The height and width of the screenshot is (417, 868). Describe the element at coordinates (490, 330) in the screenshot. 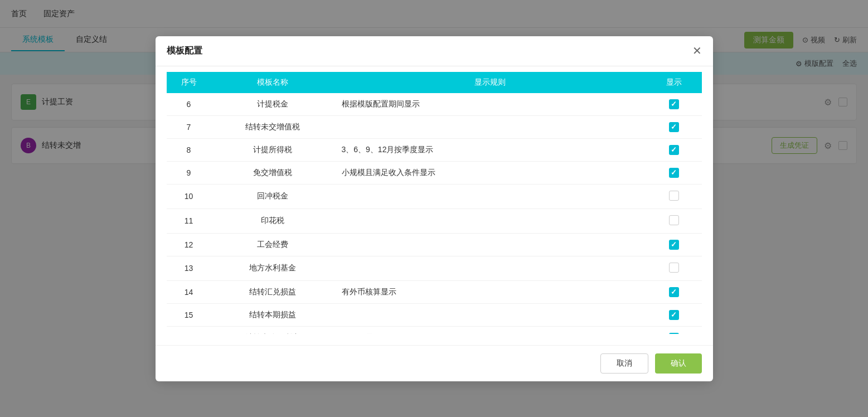

I see `cell-rule: 12月份显示` at that location.